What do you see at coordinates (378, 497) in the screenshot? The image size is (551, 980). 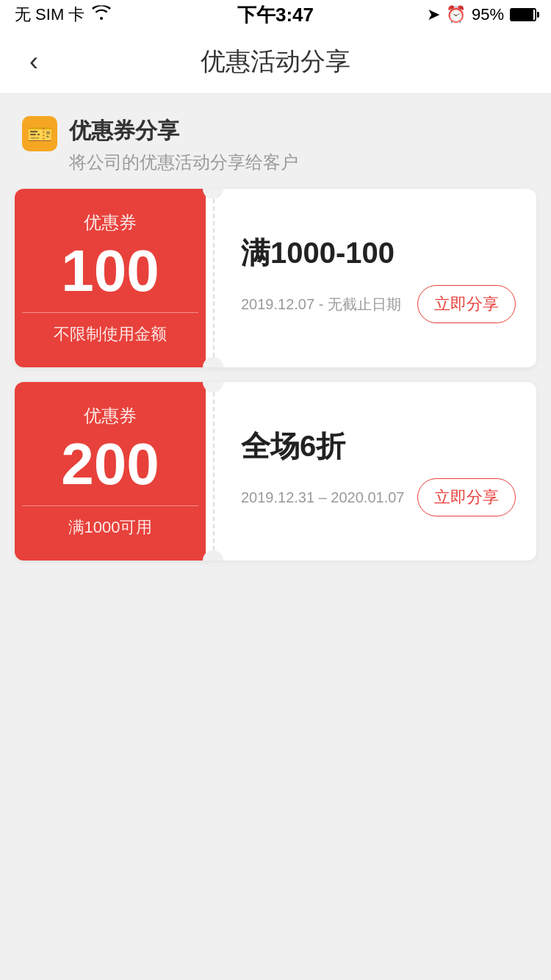 I see `coupon-bottom-2: 2019.12.31 – 2020.01.07 立即分享` at bounding box center [378, 497].